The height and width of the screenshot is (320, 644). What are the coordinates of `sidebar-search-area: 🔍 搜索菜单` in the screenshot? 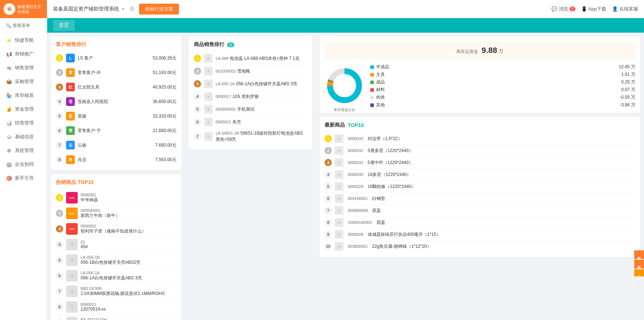 It's located at (23, 26).